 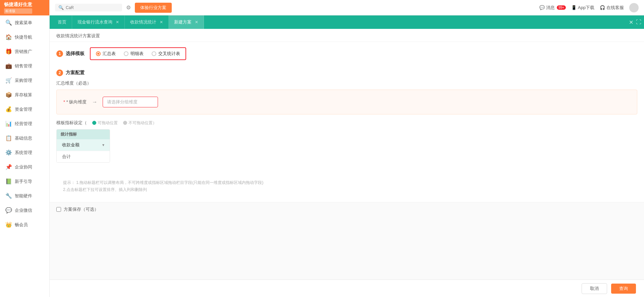 I want to click on sidebar-item-quick-nav: 🏠 快捷导航, so click(x=25, y=37).